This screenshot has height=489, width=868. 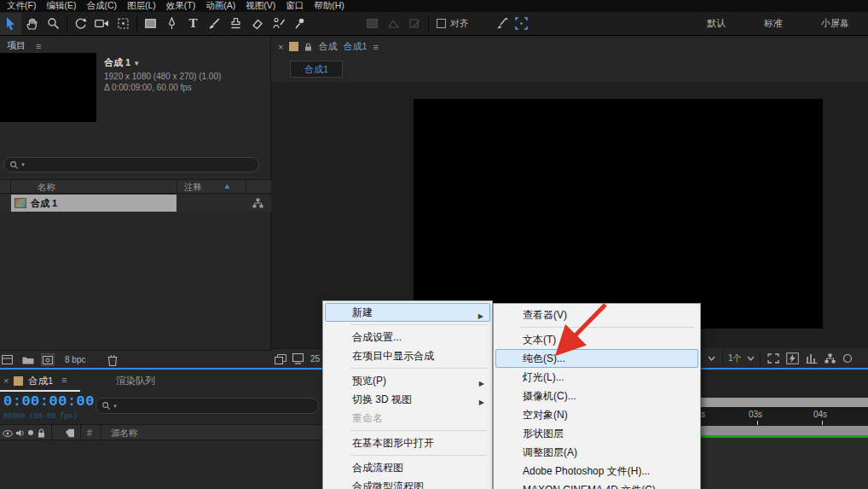 I want to click on main-viewer-icon, so click(x=298, y=358).